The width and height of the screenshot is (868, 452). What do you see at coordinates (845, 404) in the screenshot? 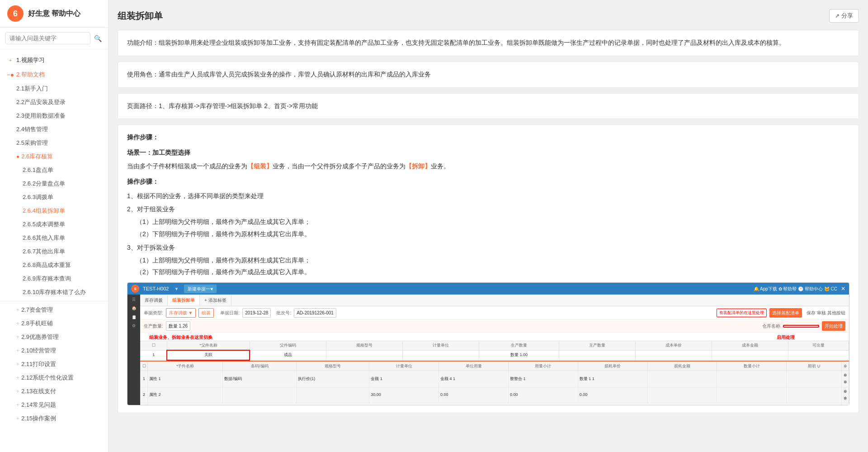
I see `sub-td-action-3: ⊕ ⊗` at bounding box center [845, 404].